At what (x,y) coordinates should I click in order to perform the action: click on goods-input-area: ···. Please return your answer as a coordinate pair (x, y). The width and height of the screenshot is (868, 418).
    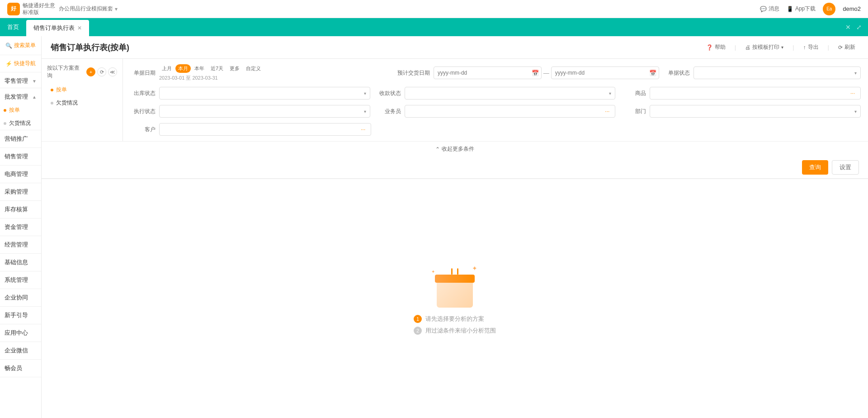
    Looking at the image, I should click on (755, 93).